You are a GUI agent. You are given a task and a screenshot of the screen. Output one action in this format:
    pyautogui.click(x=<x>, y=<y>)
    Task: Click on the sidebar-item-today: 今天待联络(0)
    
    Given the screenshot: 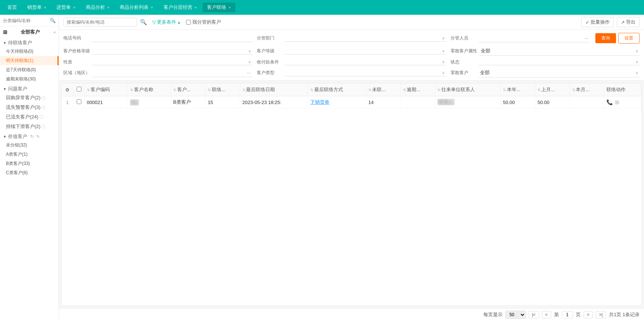 What is the action you would take?
    pyautogui.click(x=29, y=52)
    